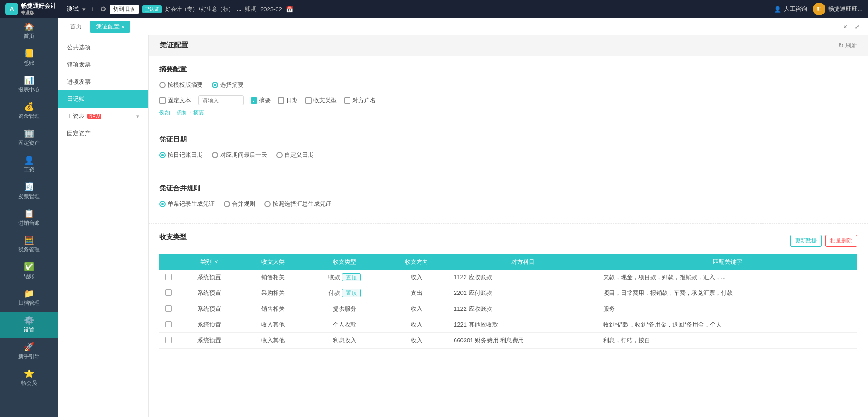 This screenshot has width=868, height=417. I want to click on left-nav-payroll: 工资表 NEW ▾, so click(103, 116).